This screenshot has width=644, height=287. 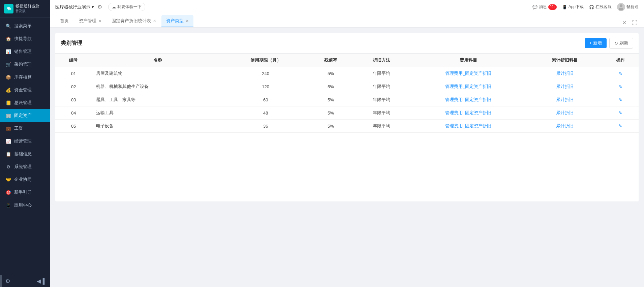 I want to click on sidebar-item-collab: 🤝 企业协同, so click(x=25, y=180).